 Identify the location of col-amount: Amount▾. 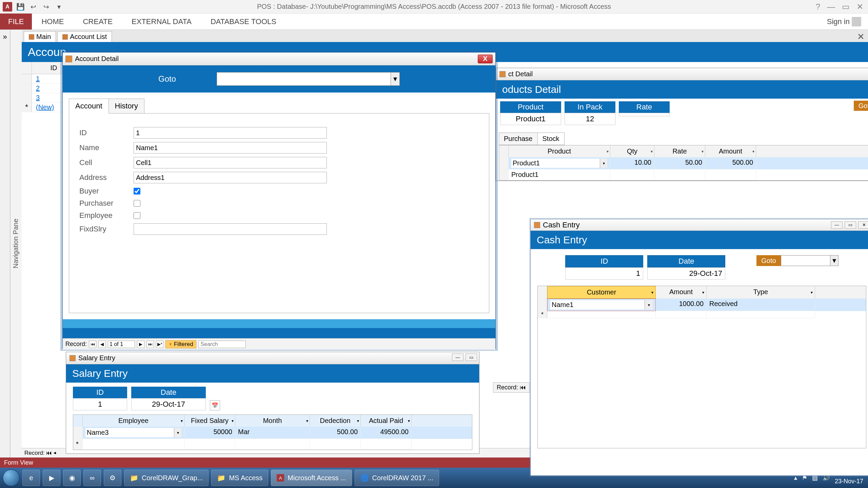
(681, 292).